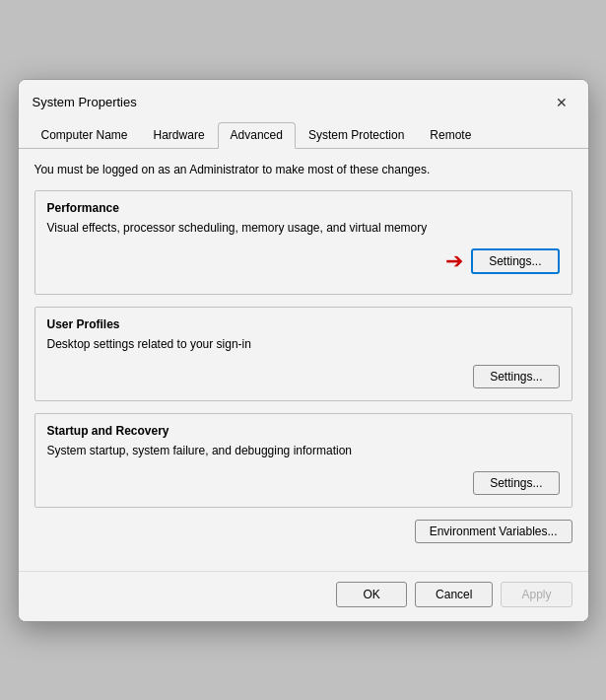 The width and height of the screenshot is (606, 700). I want to click on bottom-buttons: OK Cancel Apply, so click(303, 595).